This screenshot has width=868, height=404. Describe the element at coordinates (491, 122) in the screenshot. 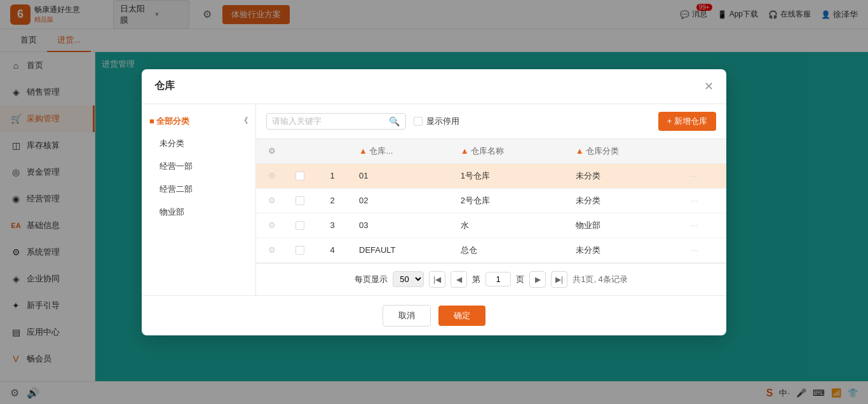

I see `dialog-toolbar: 🔍 显示停用 + 新增仓库` at that location.